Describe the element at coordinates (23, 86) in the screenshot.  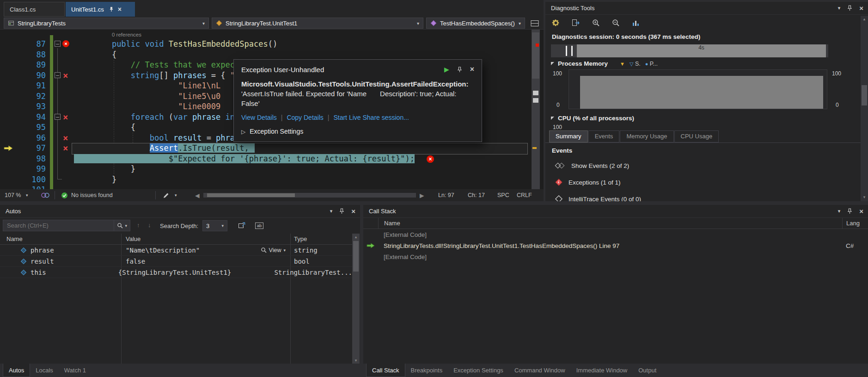
I see `line-number: 91` at that location.